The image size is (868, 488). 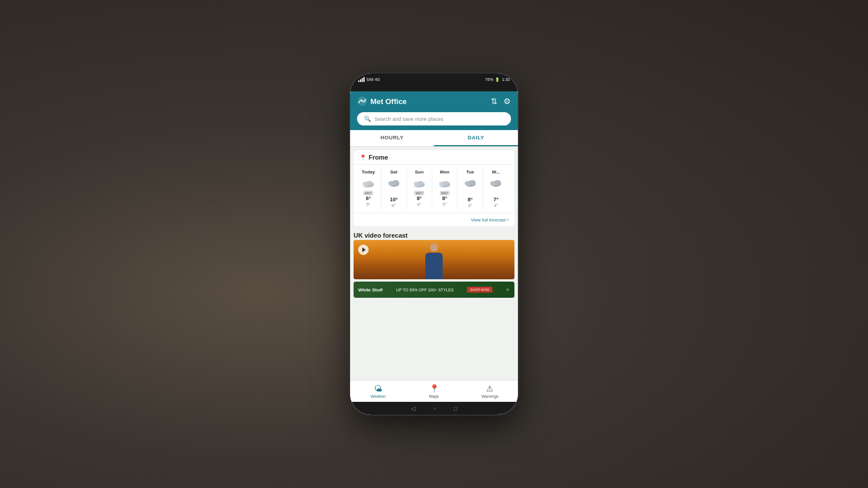 I want to click on day-label-today: Today, so click(x=368, y=172).